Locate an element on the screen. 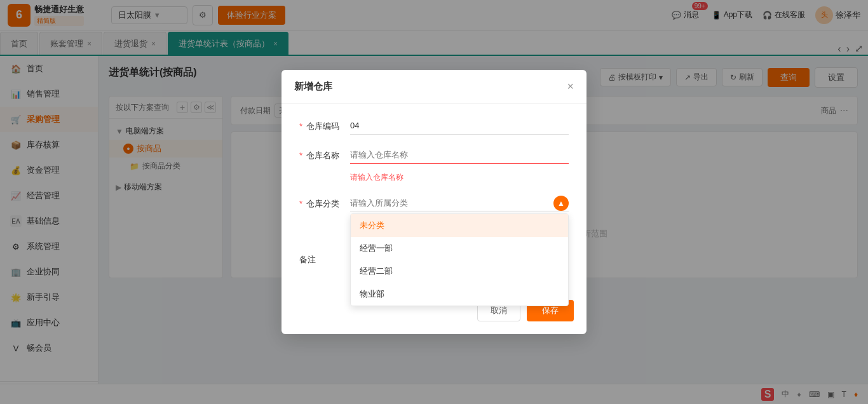 This screenshot has width=868, height=404. name-label: * 仓库名称 is located at coordinates (322, 154).